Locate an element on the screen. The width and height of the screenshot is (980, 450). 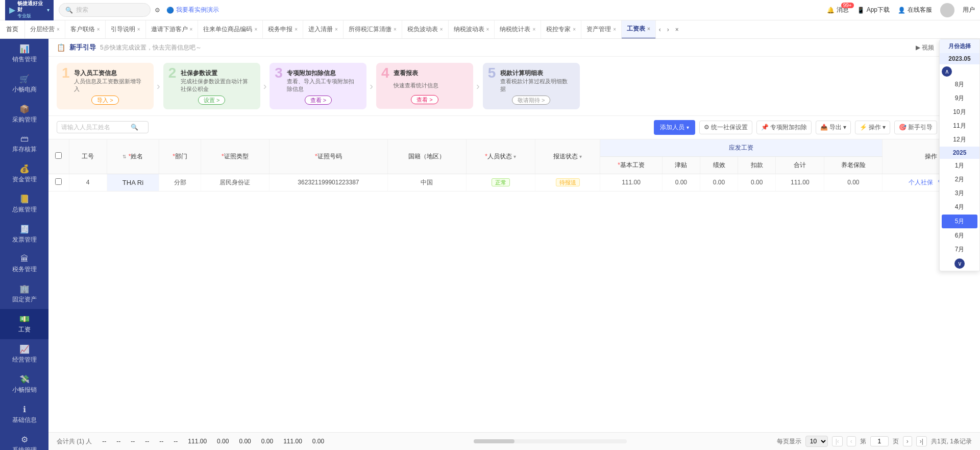
step-btn-4: 查看 > is located at coordinates (425, 100).